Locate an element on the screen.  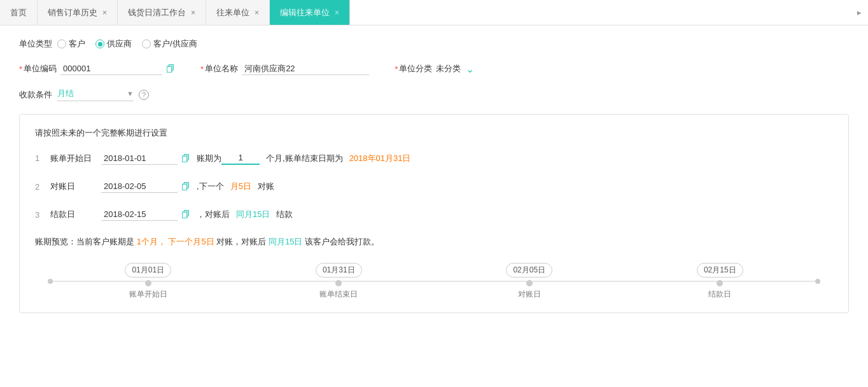
preview-end: 该客户会给我打款。 is located at coordinates (342, 242).